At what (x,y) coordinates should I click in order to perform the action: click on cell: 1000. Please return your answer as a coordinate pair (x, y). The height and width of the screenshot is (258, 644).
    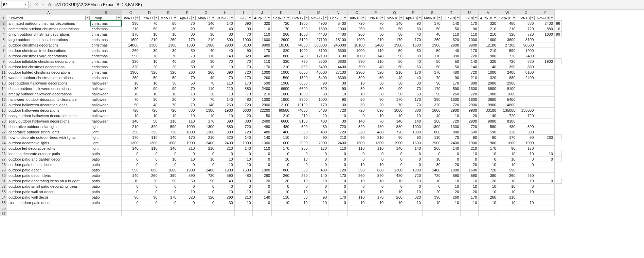
    Looking at the image, I should click on (357, 56).